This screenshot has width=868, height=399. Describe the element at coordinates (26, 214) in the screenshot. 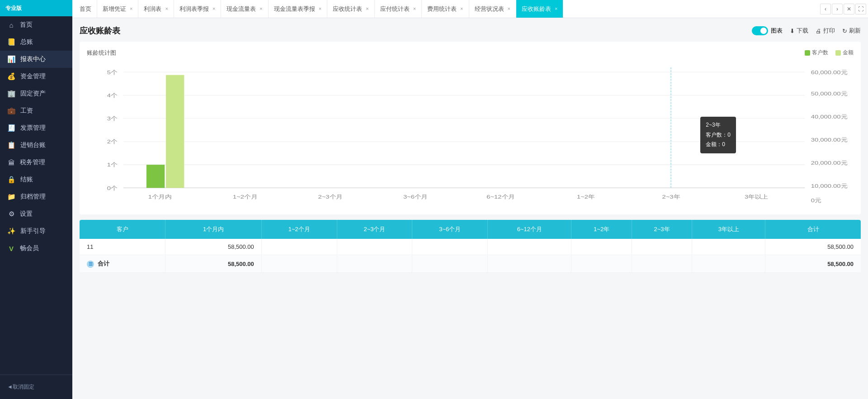

I see `sidebar-item-label: 设置` at that location.